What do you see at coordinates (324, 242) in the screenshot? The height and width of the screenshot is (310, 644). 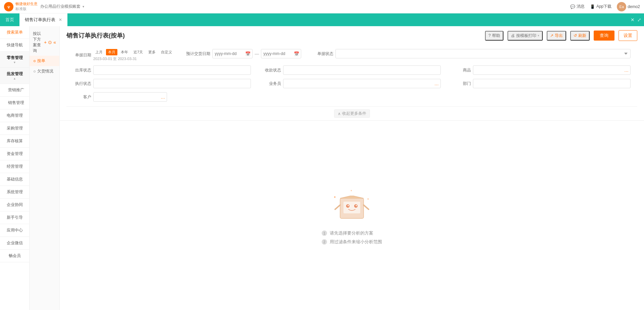 I see `step2-num: 2` at bounding box center [324, 242].